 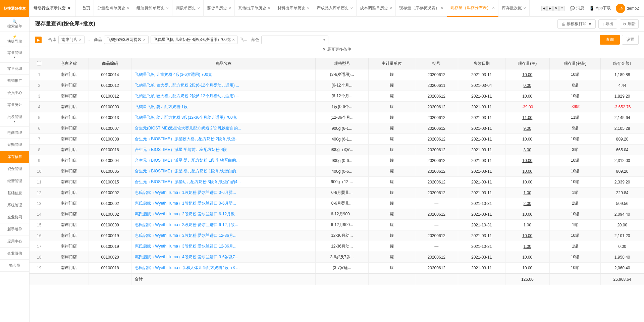 What do you see at coordinates (550, 8) in the screenshot?
I see `tab-scroll-right: ▶` at bounding box center [550, 8].